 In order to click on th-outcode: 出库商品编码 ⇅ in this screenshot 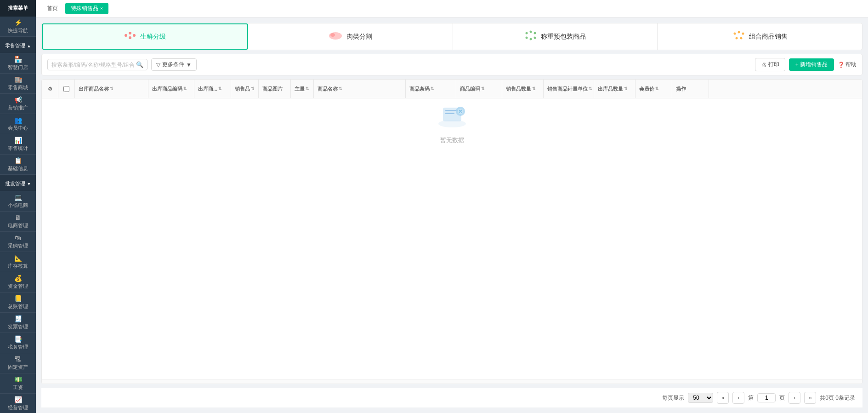, I will do `click(171, 89)`.